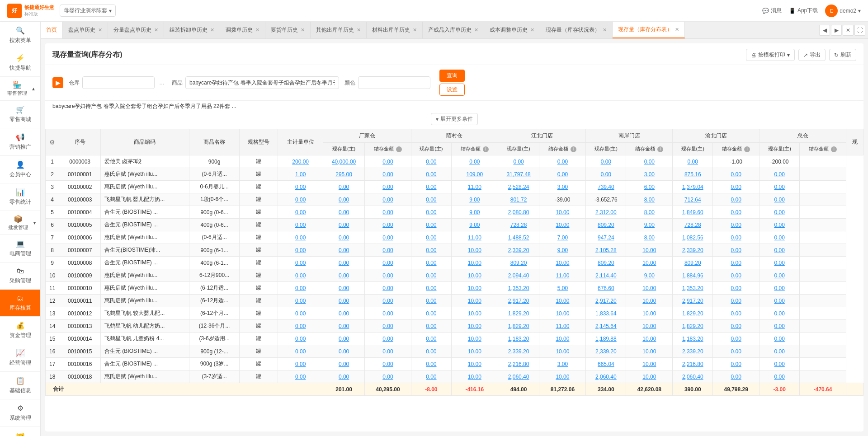  I want to click on sidebar-item-wholesale: 📦 批发管理 ▾, so click(20, 223).